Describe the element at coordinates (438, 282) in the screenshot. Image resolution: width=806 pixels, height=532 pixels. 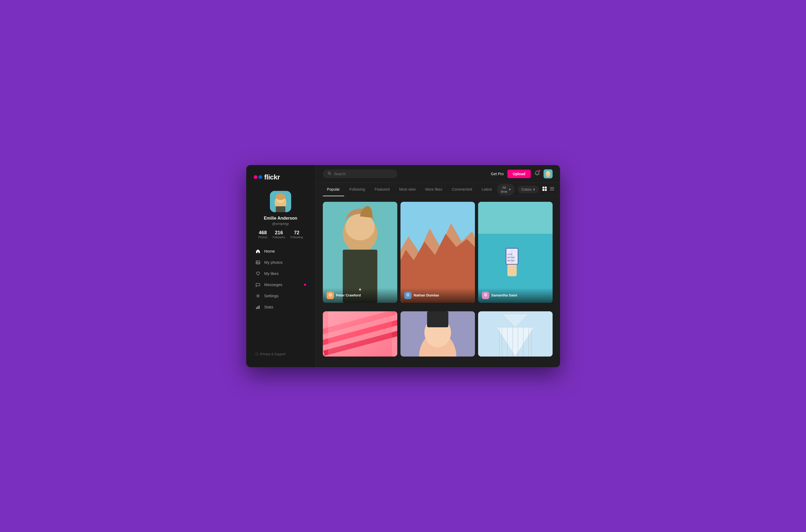
I see `photo-grid: Peter Crawford` at that location.